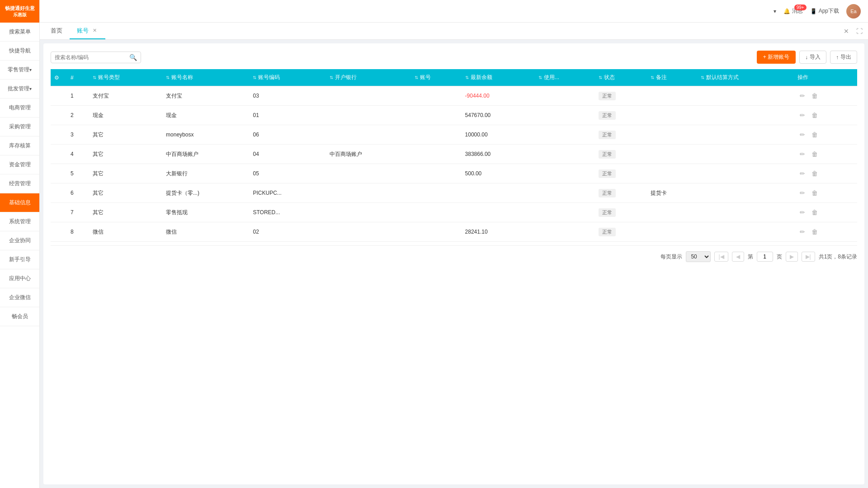 This screenshot has width=868, height=488. I want to click on search-box: 🔍, so click(96, 57).